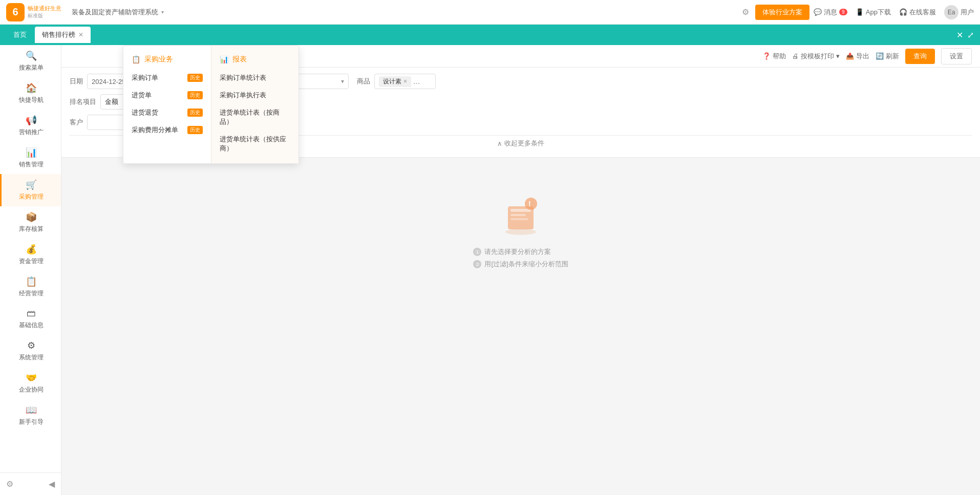 This screenshot has height=495, width=980. I want to click on sidebar-item-system-mgmt: ⚙ 系统管理, so click(31, 351).